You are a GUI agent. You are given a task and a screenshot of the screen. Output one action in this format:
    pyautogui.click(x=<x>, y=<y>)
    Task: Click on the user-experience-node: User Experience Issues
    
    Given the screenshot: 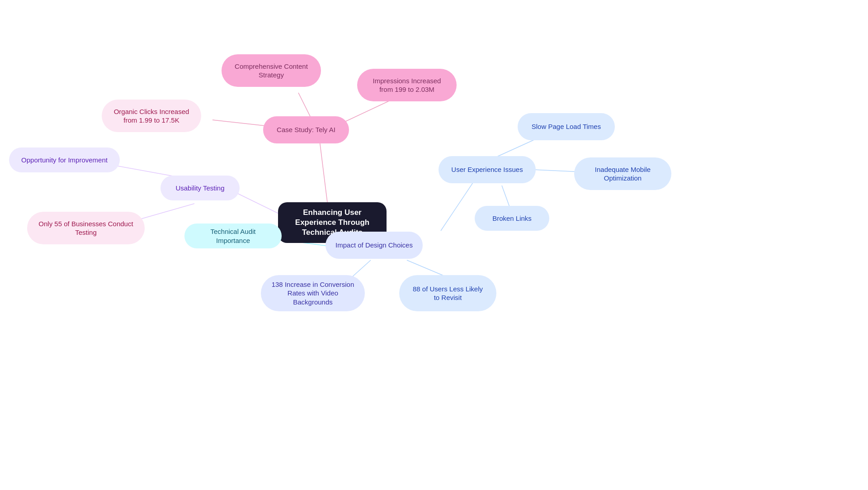 What is the action you would take?
    pyautogui.click(x=487, y=170)
    